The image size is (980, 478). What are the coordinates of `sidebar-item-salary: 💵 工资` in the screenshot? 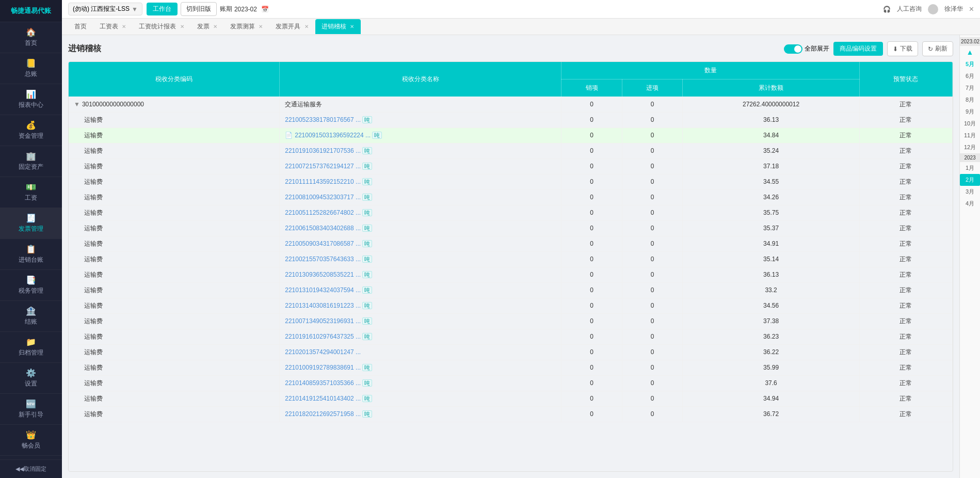 It's located at (31, 193).